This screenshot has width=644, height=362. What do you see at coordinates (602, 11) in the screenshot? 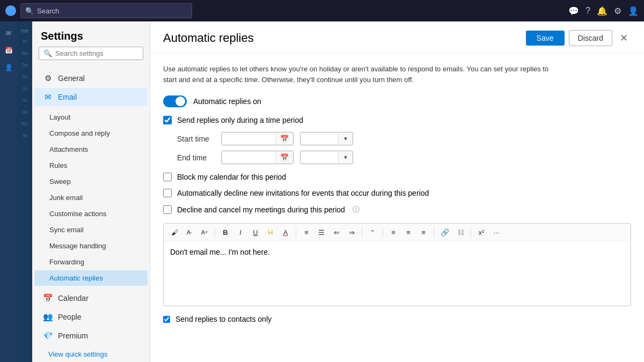
I see `notifications-icon: 🔔` at bounding box center [602, 11].